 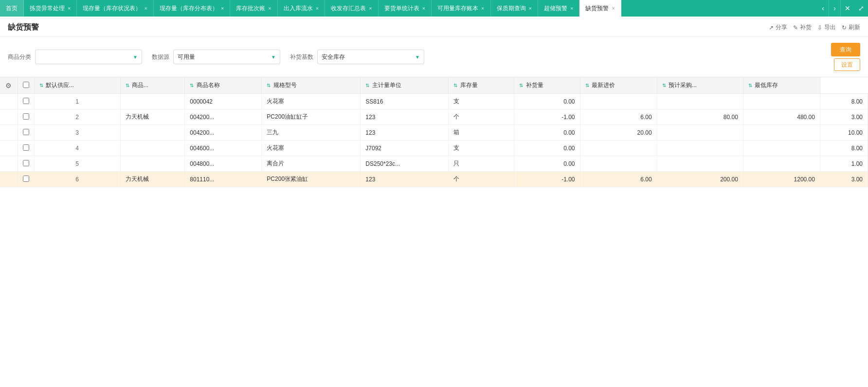 What do you see at coordinates (77, 164) in the screenshot?
I see `row-num-cell: 5` at bounding box center [77, 164].